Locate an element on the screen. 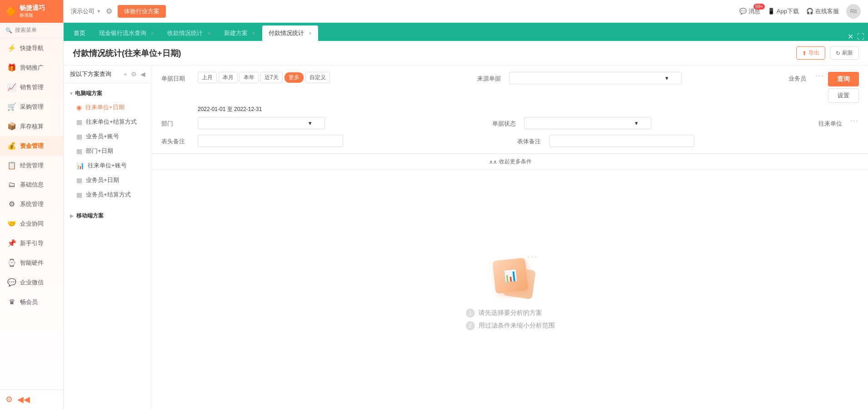 The image size is (868, 409). sidebar-item-quick-nav: ⚡ 快捷导航 is located at coordinates (32, 48).